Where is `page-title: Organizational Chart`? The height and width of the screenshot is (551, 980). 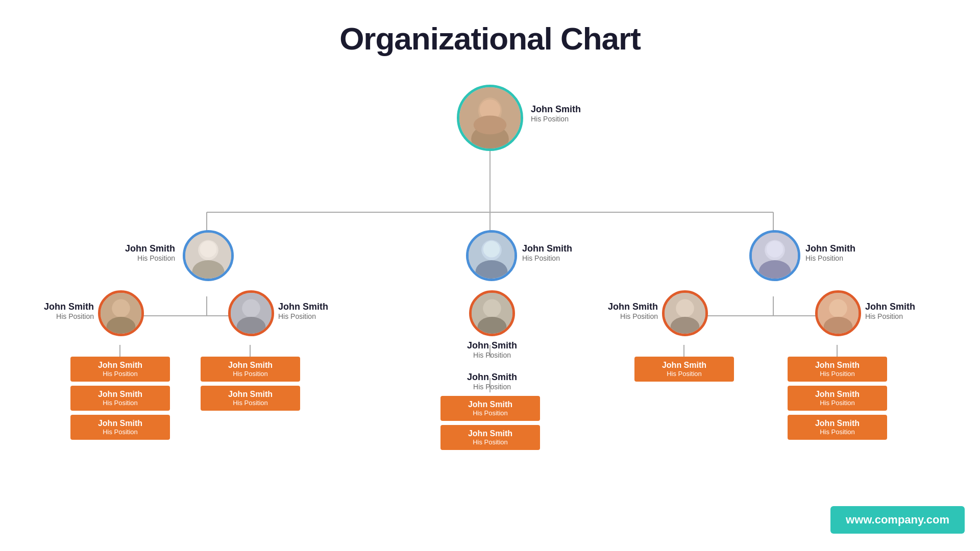
page-title: Organizational Chart is located at coordinates (490, 29).